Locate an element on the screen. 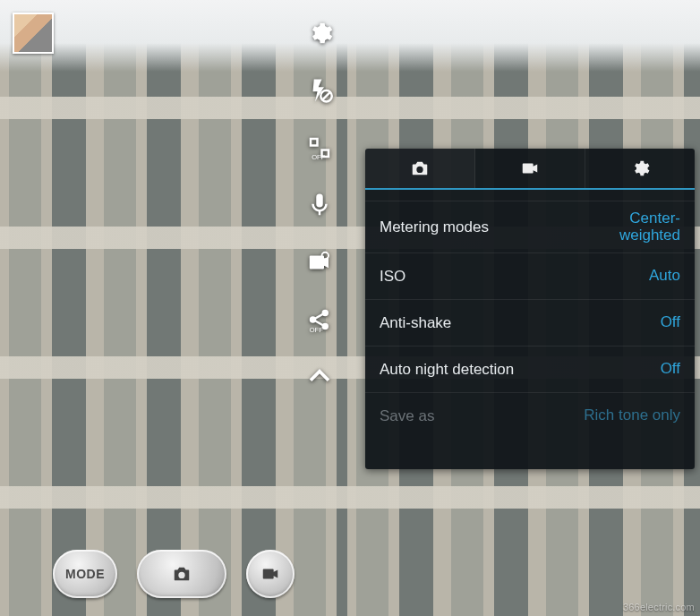  mode-button: MODE is located at coordinates (85, 574).